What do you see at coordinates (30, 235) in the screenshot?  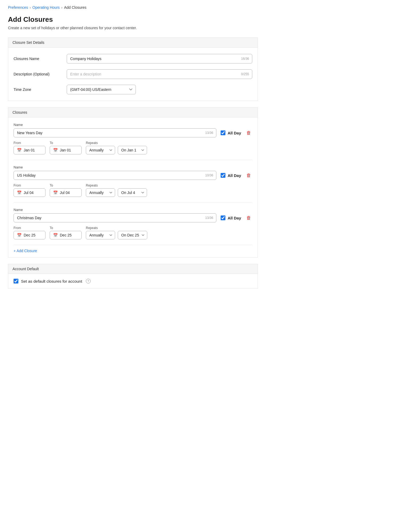 I see `closure-3-from-input: 📅 Dec 25` at bounding box center [30, 235].